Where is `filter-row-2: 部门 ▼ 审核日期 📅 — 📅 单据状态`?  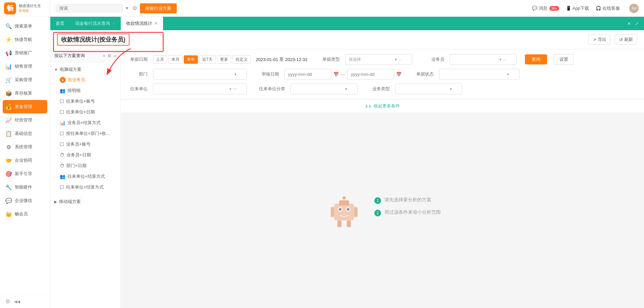 filter-row-2: 部门 ▼ 审核日期 📅 — 📅 单据状态 is located at coordinates (382, 74).